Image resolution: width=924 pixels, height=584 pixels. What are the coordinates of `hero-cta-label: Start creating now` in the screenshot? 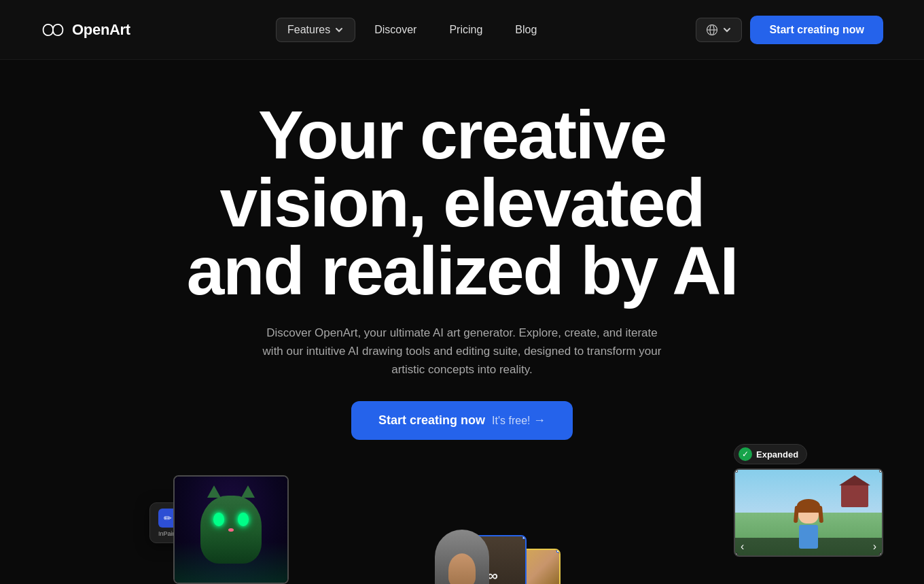 It's located at (432, 420).